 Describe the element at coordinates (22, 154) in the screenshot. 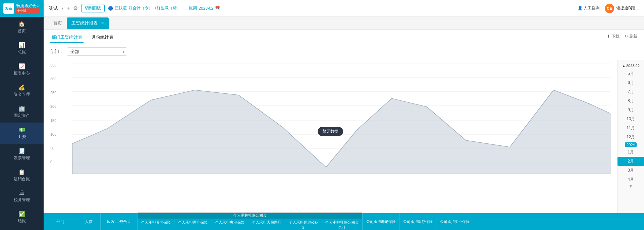

I see `sidebar-item-发票管理: 🧾发票管理` at that location.